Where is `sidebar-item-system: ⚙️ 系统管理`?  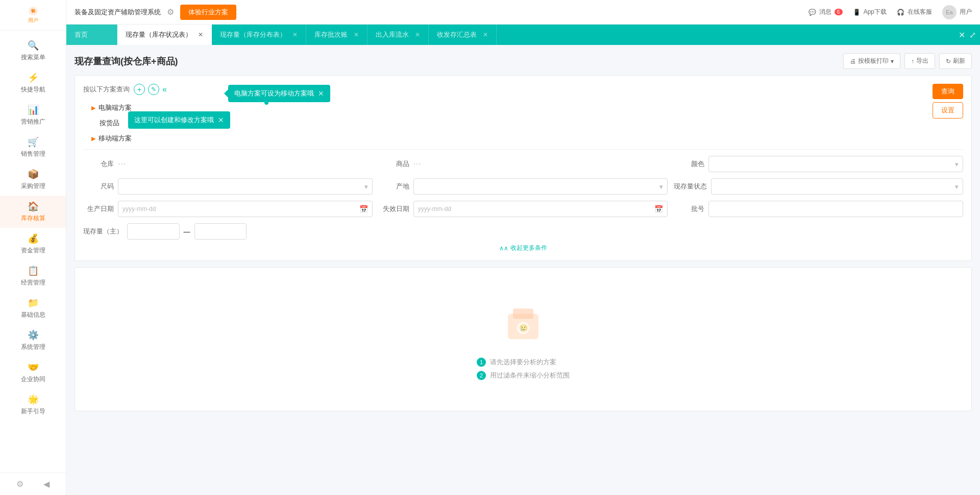 sidebar-item-system: ⚙️ 系统管理 is located at coordinates (33, 340).